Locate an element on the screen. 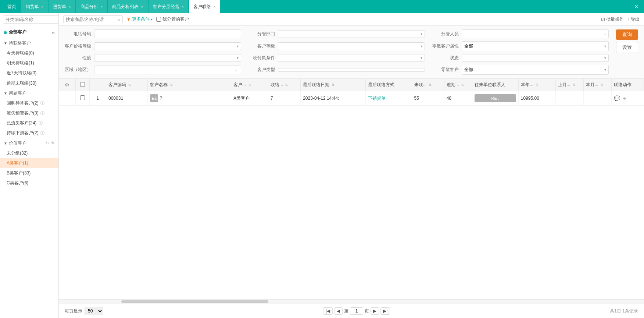 Image resolution: width=644 pixels, height=318 pixels. customer-level-field: 客户等级 ▾ is located at coordinates (337, 46).